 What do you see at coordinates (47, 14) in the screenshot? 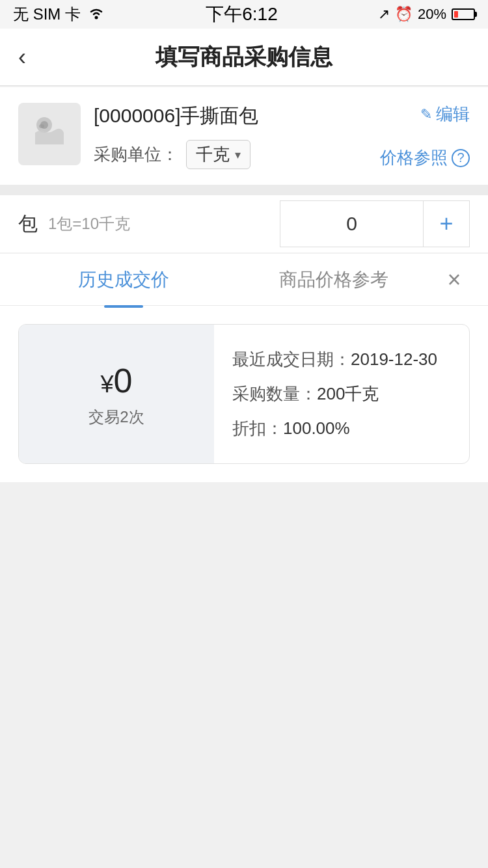
I see `carrier-text: 无 SIM 卡` at bounding box center [47, 14].